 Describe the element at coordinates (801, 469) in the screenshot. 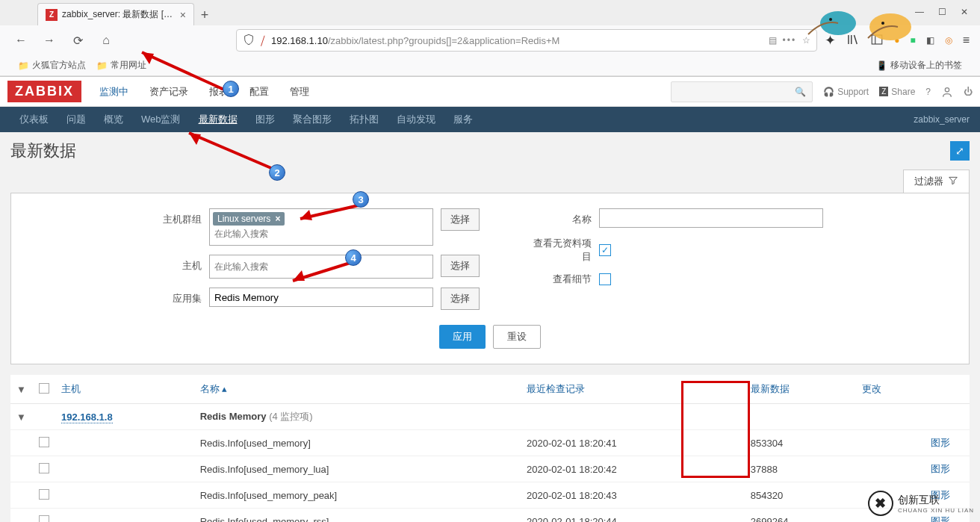

I see `item-value: 37888` at that location.